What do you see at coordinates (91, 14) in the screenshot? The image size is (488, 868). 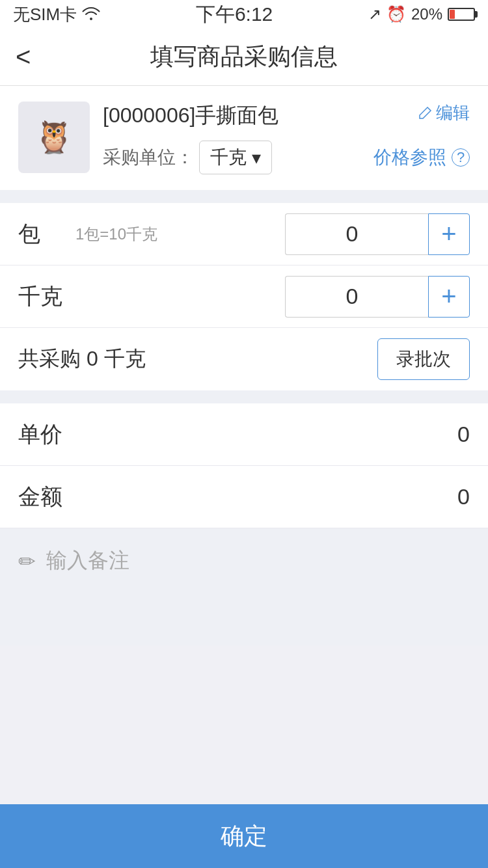 I see `wifi-icon` at bounding box center [91, 14].